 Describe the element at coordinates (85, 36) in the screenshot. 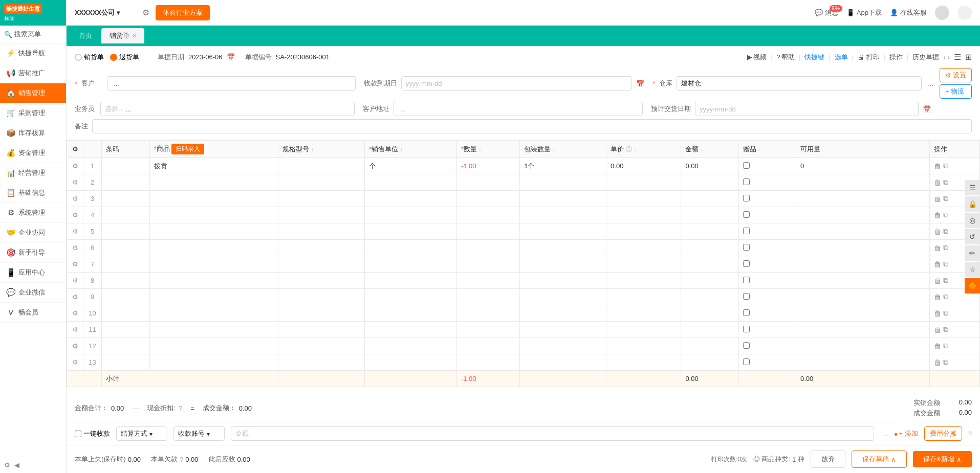

I see `tab-home: 首页` at that location.